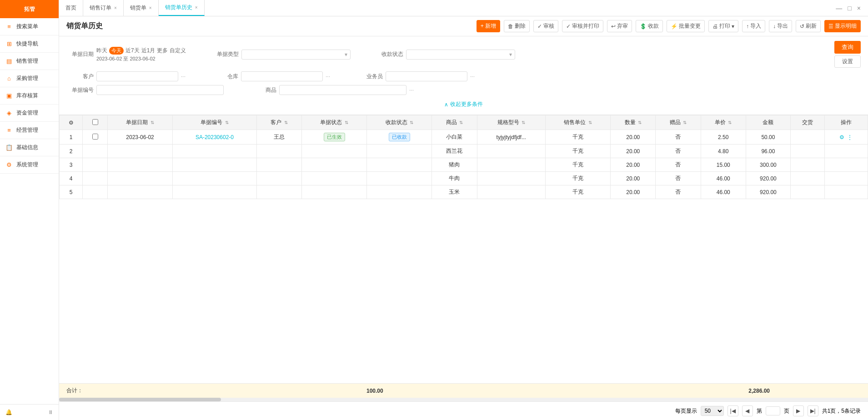 This screenshot has width=868, height=420. What do you see at coordinates (859, 8) in the screenshot?
I see `close-button: ×` at bounding box center [859, 8].